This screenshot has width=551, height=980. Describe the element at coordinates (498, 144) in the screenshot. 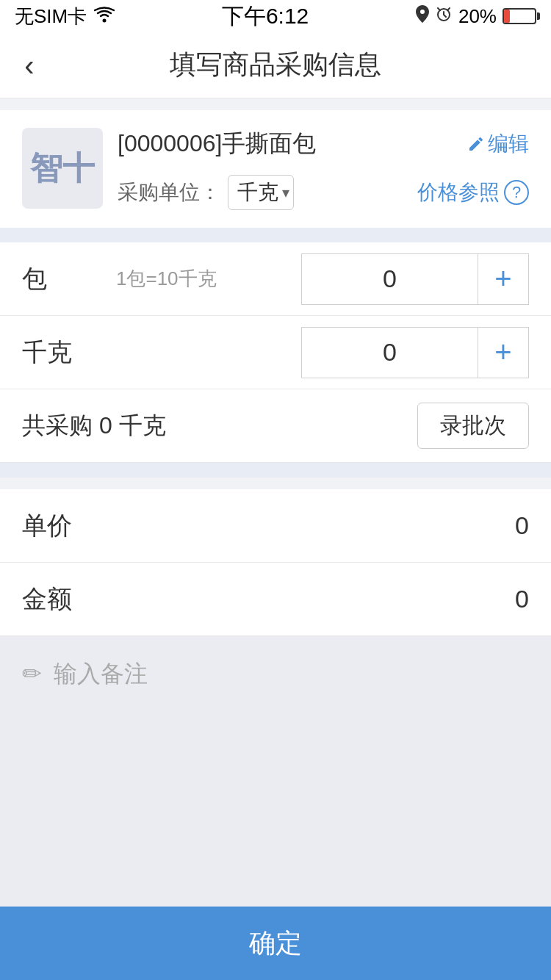

I see `edit-button: 编辑` at that location.